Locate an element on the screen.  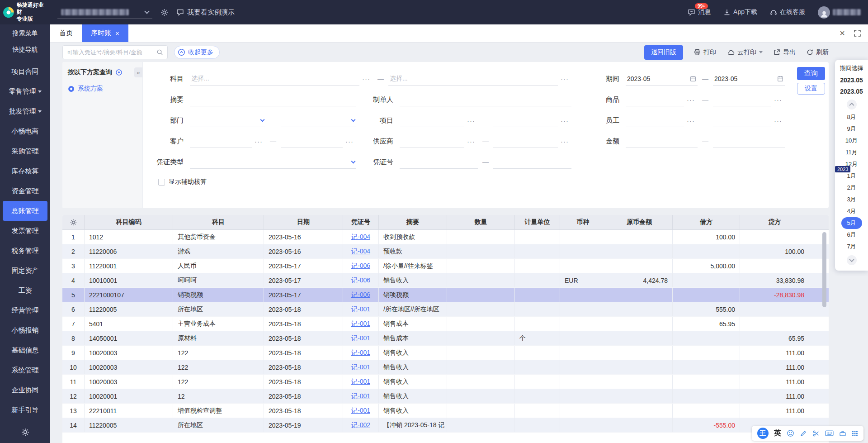
supplier-from-select is located at coordinates (432, 141).